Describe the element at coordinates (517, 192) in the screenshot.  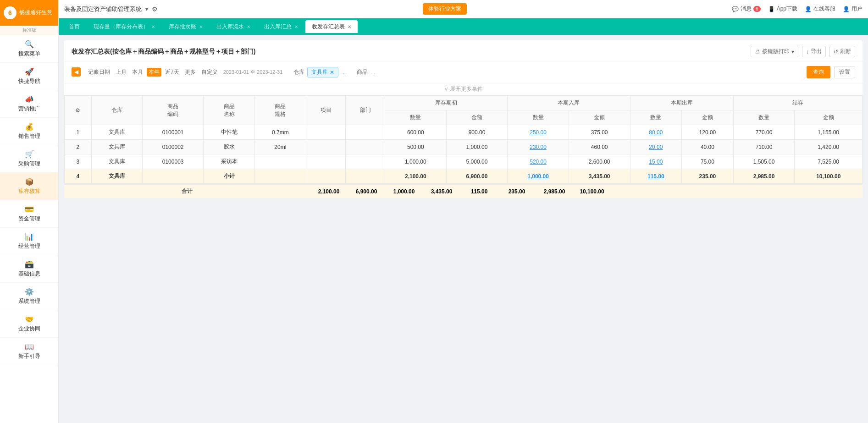
I see `footer-amt-out: 235.00` at that location.